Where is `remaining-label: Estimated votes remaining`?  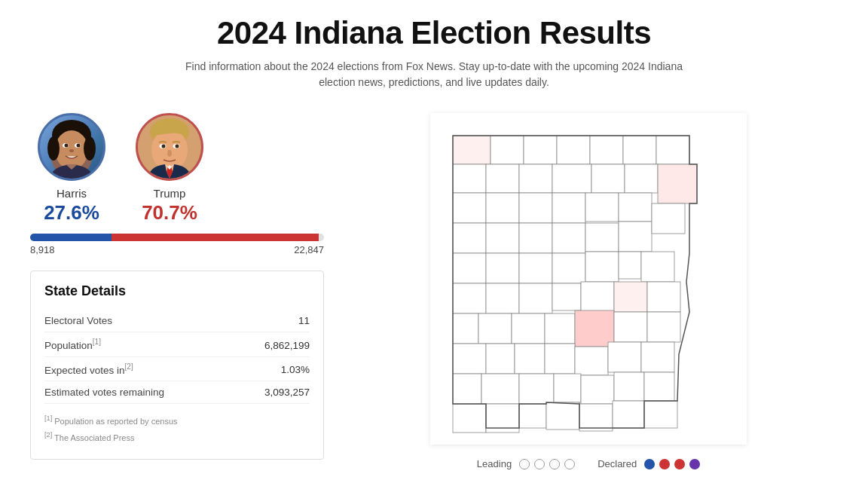
remaining-label: Estimated votes remaining is located at coordinates (104, 392).